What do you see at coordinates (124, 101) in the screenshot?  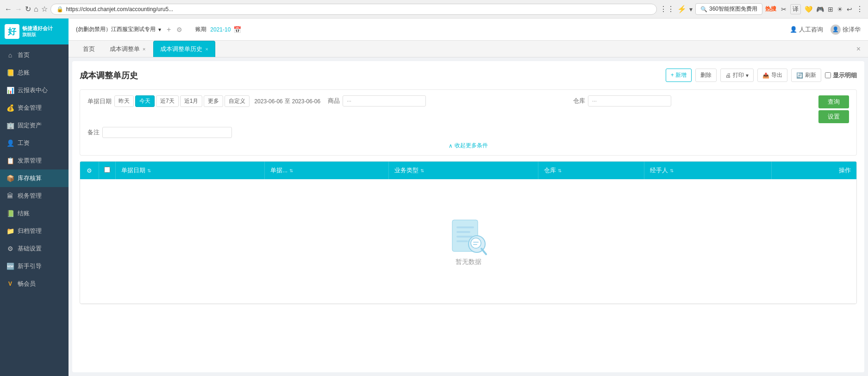 I see `date-yesterday-btn: 昨天` at bounding box center [124, 101].